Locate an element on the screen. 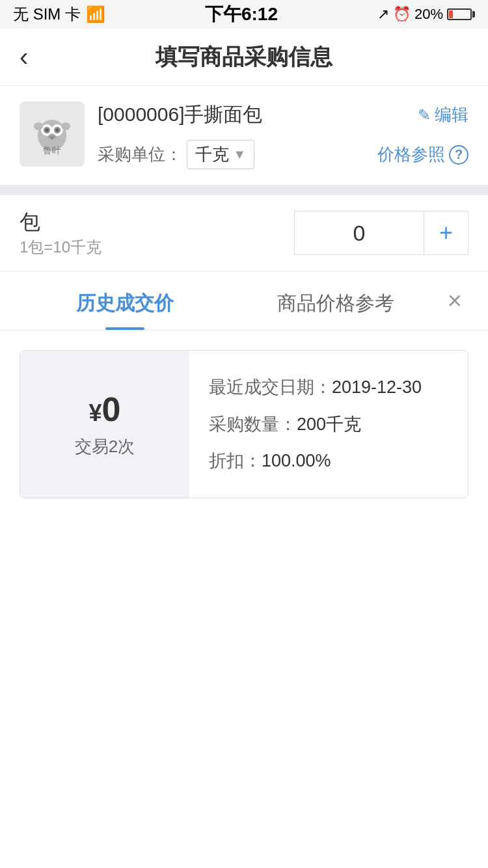 The height and width of the screenshot is (868, 488). alarm-icon: ⏰ is located at coordinates (402, 14).